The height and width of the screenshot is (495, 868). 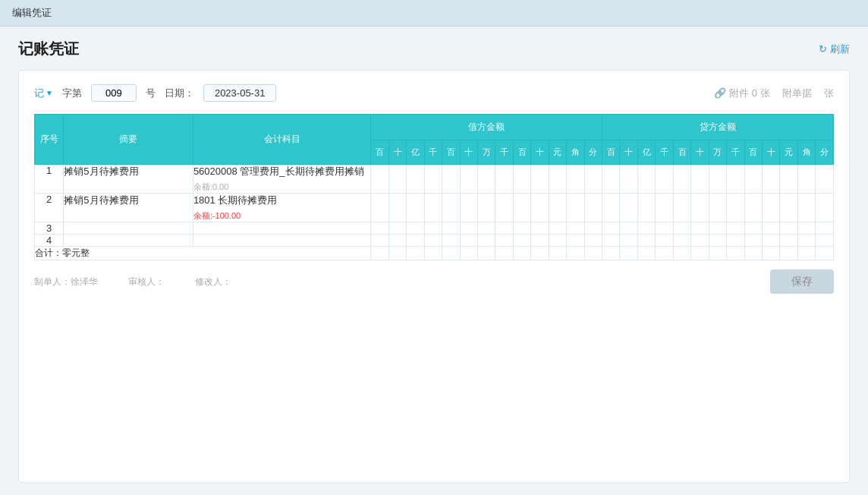 I want to click on save-button: 保存, so click(x=802, y=282).